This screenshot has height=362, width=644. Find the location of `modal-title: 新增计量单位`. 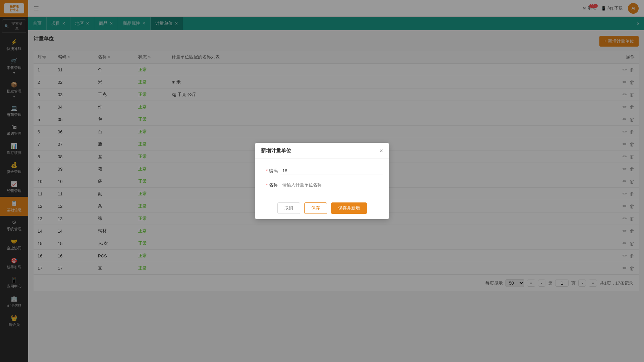

modal-title: 新增计量单位 is located at coordinates (276, 151).